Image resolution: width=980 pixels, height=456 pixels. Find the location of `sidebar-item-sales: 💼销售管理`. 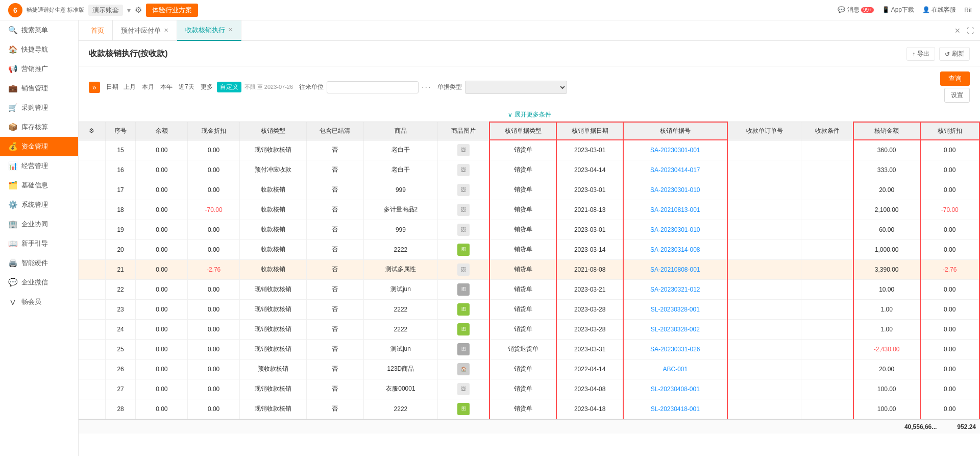

sidebar-item-sales: 💼销售管理 is located at coordinates (39, 88).